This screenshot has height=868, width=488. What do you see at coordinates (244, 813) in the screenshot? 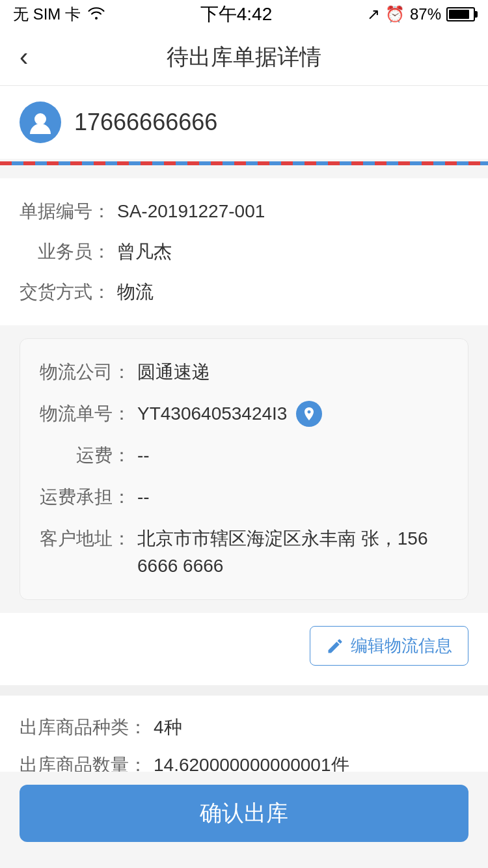
I see `confirm-btn-label: 确认出库` at bounding box center [244, 813].